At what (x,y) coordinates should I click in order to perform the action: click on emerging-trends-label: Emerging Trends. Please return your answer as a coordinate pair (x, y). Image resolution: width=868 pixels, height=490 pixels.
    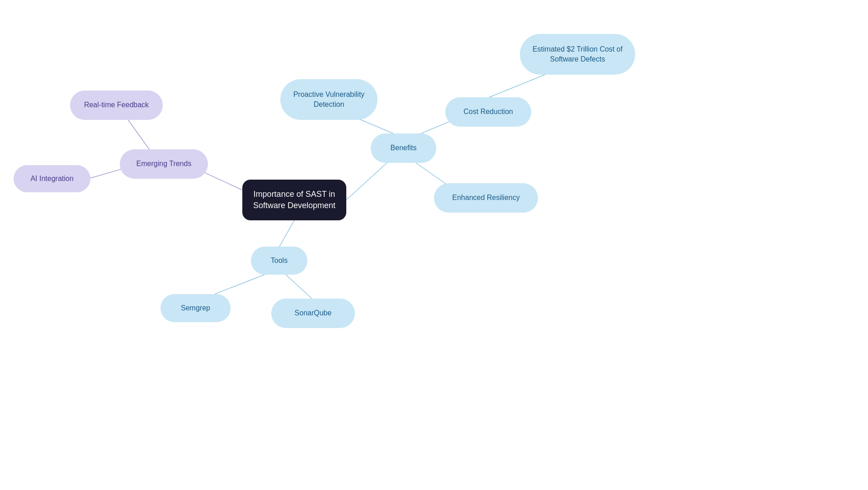
    Looking at the image, I should click on (164, 164).